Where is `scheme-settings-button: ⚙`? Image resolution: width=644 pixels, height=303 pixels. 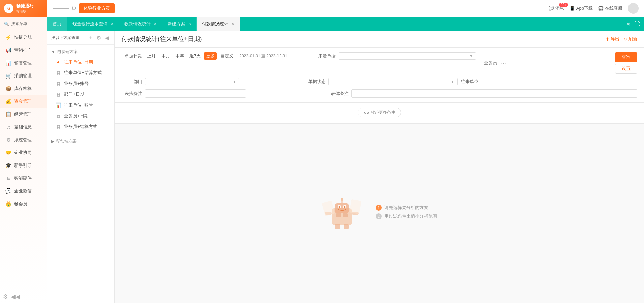
scheme-settings-button: ⚙ is located at coordinates (99, 38).